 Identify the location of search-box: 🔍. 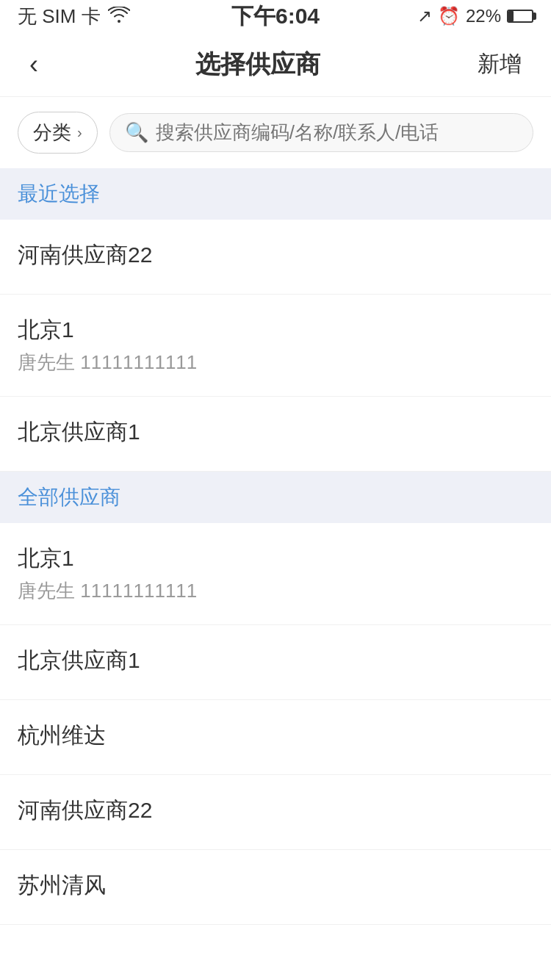
(322, 132).